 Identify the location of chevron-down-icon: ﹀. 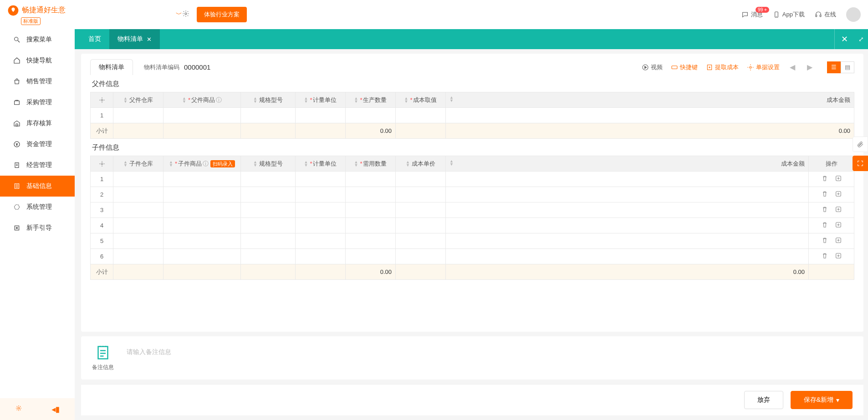
(179, 15).